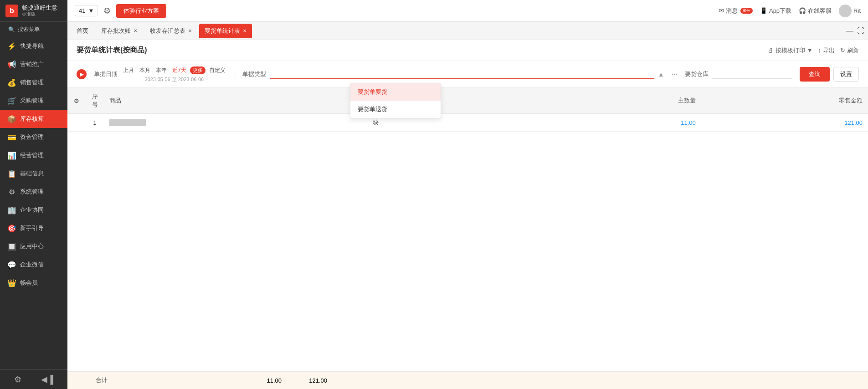 The width and height of the screenshot is (868, 389). What do you see at coordinates (722, 11) in the screenshot?
I see `message-icon: ✉` at bounding box center [722, 11].